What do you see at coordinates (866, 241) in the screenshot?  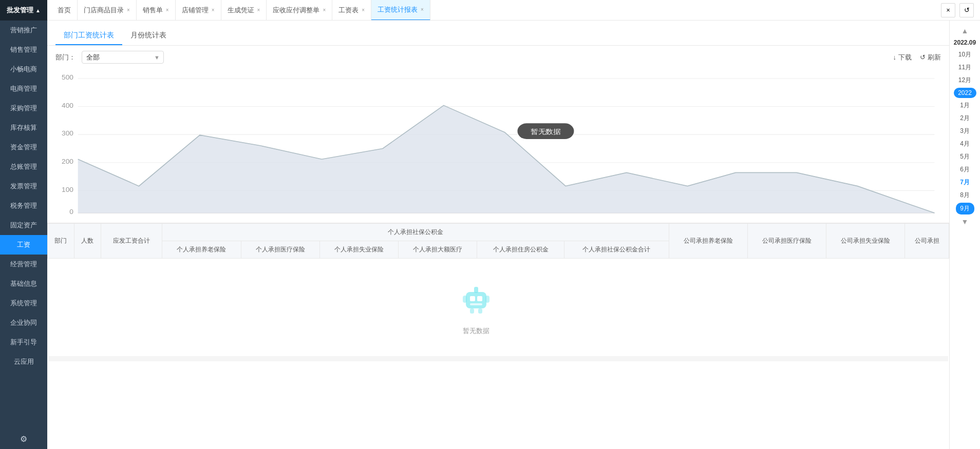 I see `th-company-unemploy: 公司承担失业保险` at bounding box center [866, 241].